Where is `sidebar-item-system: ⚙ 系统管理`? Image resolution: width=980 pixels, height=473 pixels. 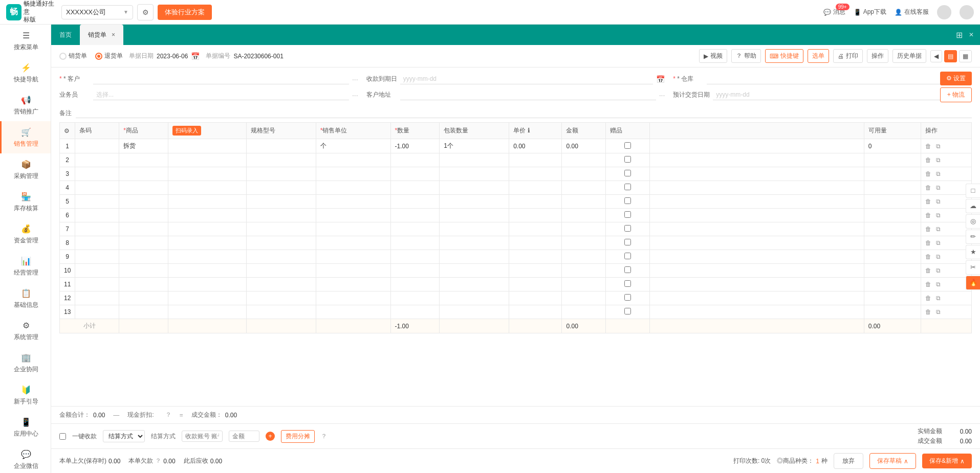 sidebar-item-system: ⚙ 系统管理 is located at coordinates (26, 330).